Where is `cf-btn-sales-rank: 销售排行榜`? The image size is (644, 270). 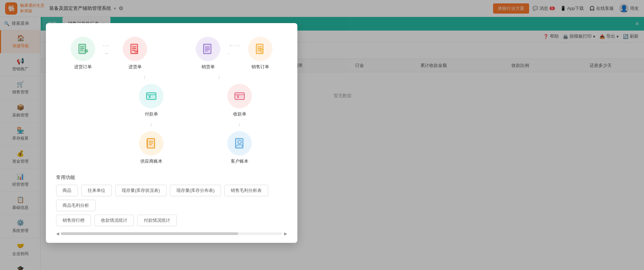 cf-btn-sales-rank: 销售排行榜 is located at coordinates (73, 220).